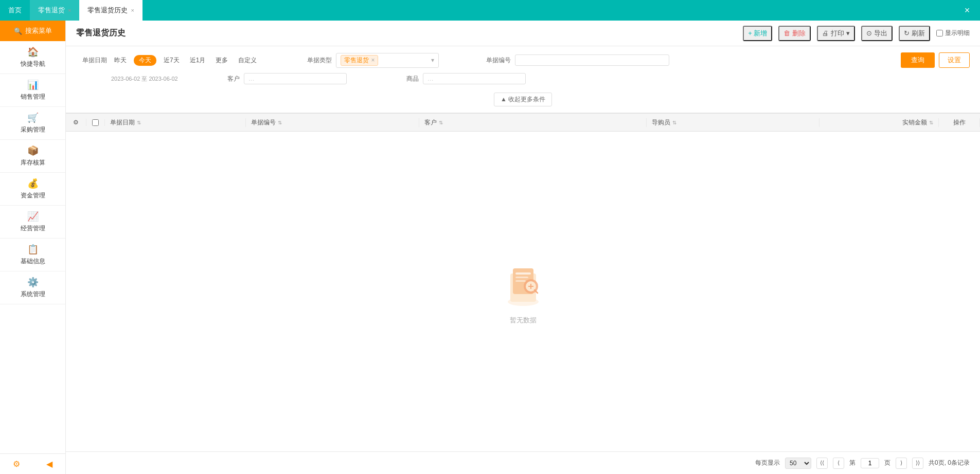 This screenshot has width=980, height=474. What do you see at coordinates (92, 61) in the screenshot?
I see `date-label: 单据日期` at bounding box center [92, 61].